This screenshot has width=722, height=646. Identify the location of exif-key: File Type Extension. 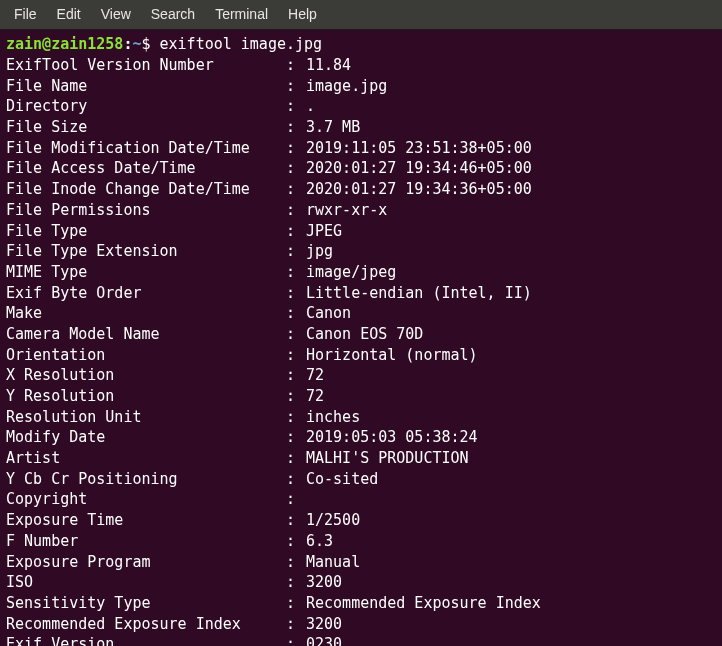
(146, 252).